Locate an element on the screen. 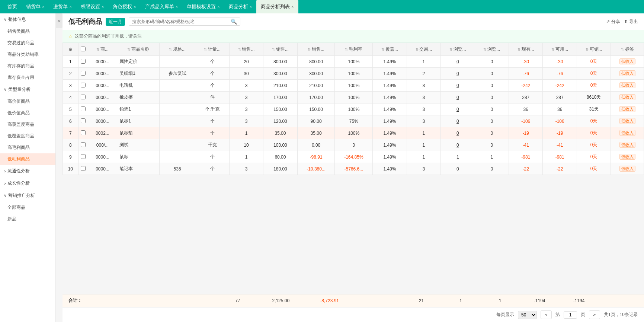 This screenshot has width=644, height=322. sidebar-item-全部商品: 全部商品 is located at coordinates (28, 208).